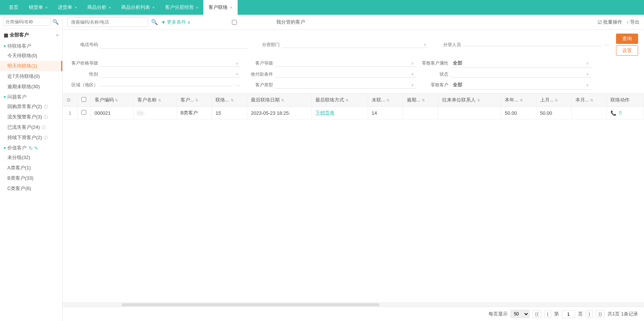  Describe the element at coordinates (138, 7) in the screenshot. I see `nav-product-list: 商品分析列表 ×` at that location.